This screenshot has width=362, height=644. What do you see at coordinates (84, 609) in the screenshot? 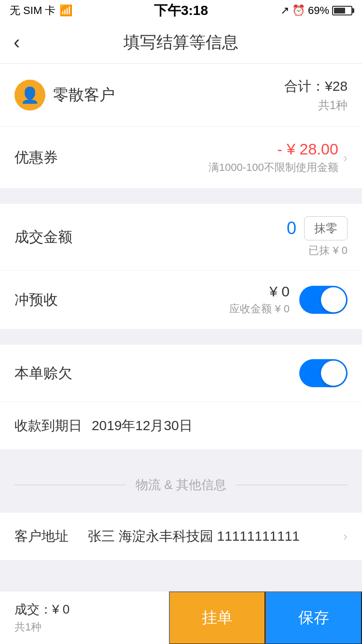
I see `bottom-deal-text: 成交：¥ 0` at bounding box center [84, 609].